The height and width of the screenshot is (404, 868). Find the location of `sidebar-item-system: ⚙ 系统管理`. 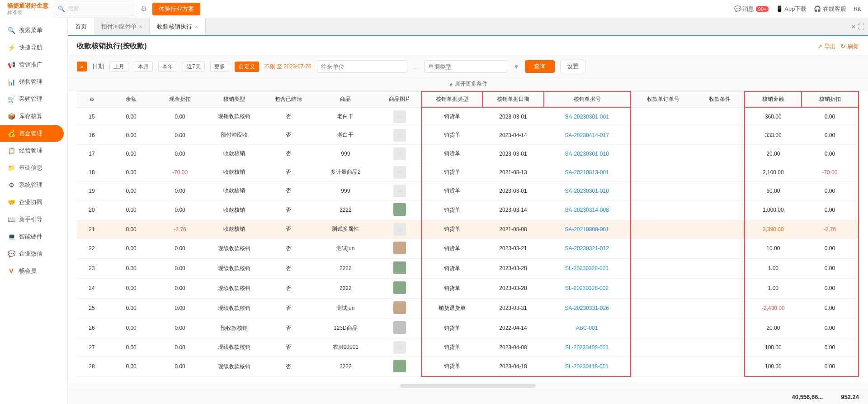

sidebar-item-system: ⚙ 系统管理 is located at coordinates (33, 185).